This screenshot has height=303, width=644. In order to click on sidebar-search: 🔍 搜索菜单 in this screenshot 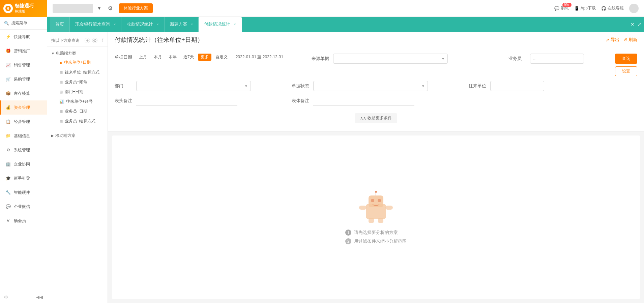, I will do `click(24, 23)`.